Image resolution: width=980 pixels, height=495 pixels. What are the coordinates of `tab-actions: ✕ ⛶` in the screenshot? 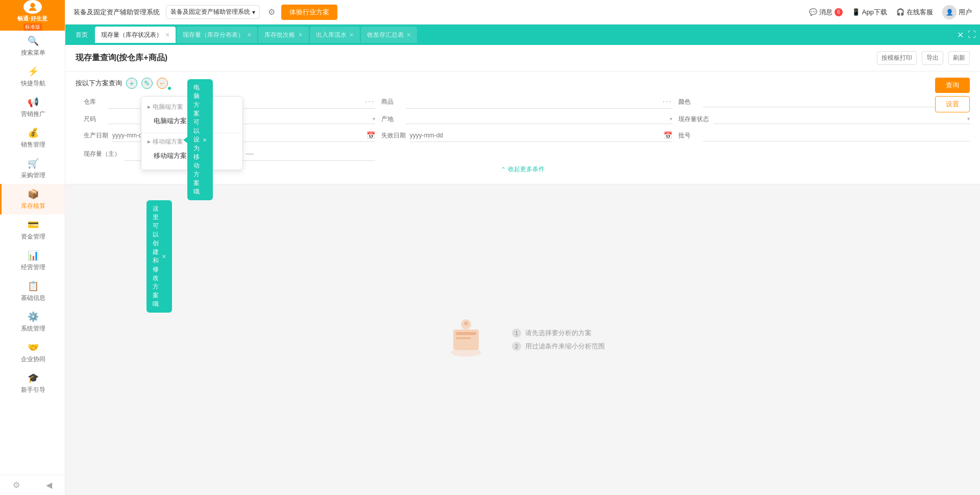 It's located at (967, 35).